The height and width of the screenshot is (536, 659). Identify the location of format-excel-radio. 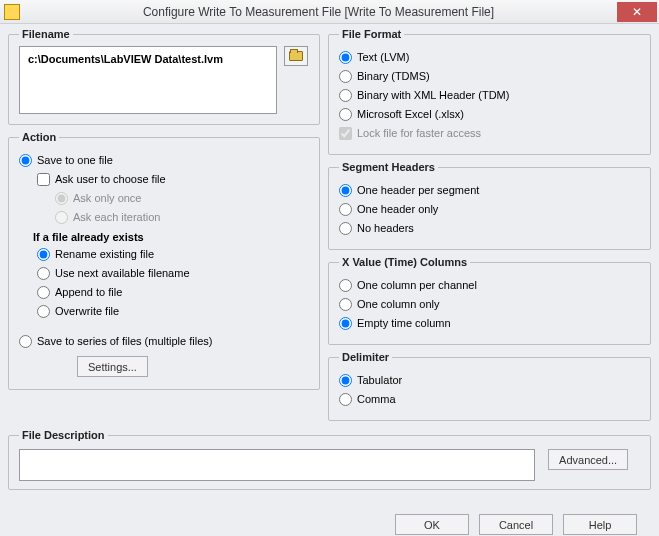
(346, 114).